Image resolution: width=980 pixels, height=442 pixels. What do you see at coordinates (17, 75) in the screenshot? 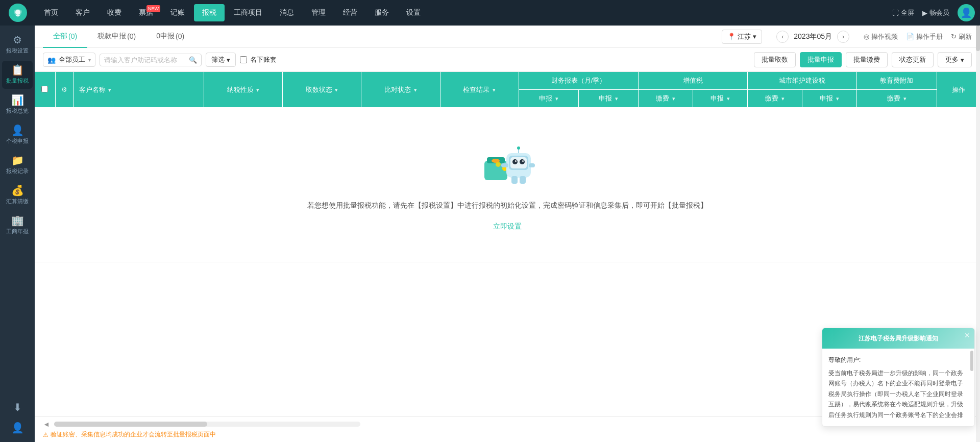
I see `sidebar-item-batch-tax: 📋 批量报税` at bounding box center [17, 75].